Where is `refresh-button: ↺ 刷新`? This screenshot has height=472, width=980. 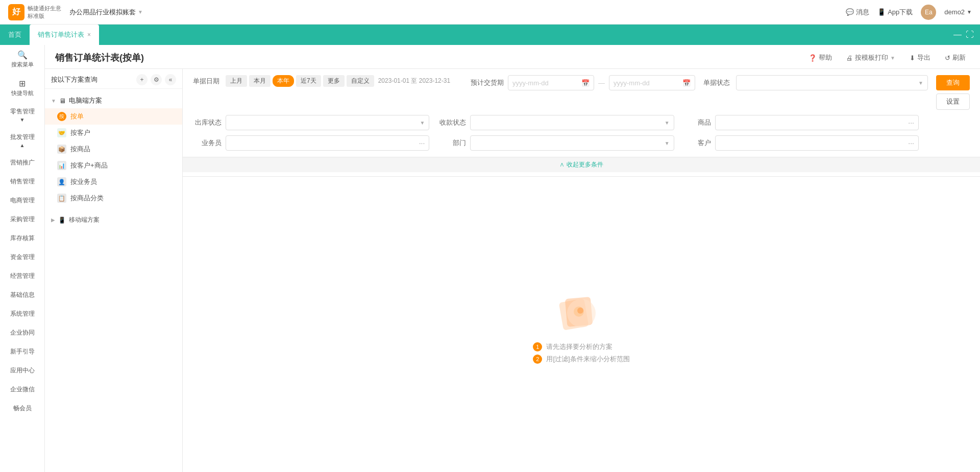 refresh-button: ↺ 刷新 is located at coordinates (955, 58).